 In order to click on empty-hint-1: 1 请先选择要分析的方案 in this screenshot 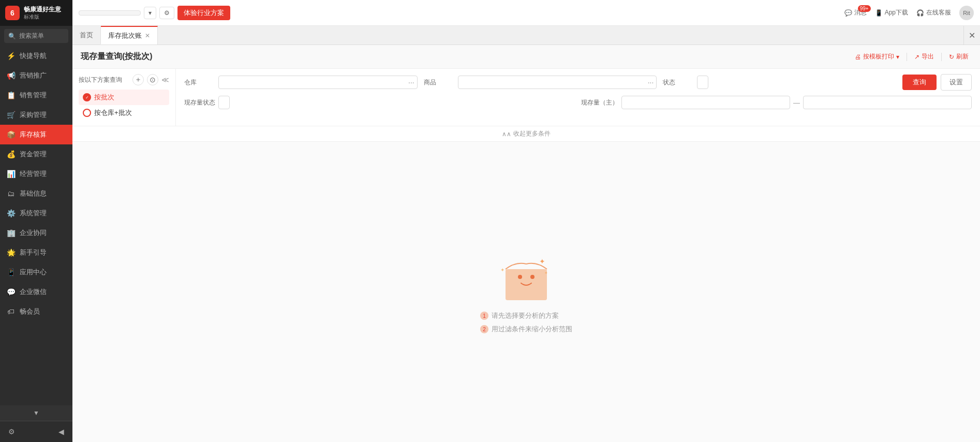, I will do `click(526, 316)`.